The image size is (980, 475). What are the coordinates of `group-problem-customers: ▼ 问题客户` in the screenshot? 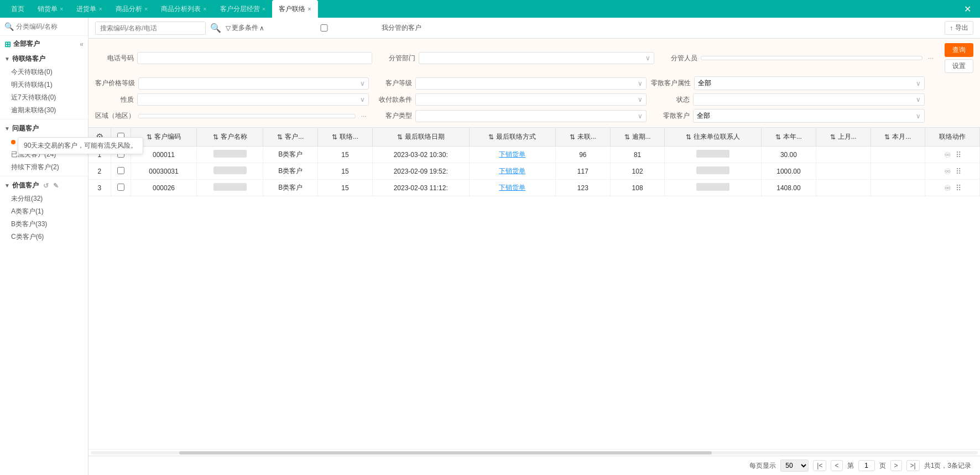 It's located at (44, 128).